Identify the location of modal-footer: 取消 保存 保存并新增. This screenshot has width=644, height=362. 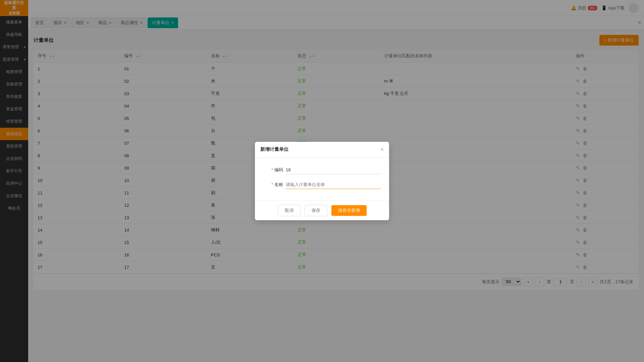
(322, 210).